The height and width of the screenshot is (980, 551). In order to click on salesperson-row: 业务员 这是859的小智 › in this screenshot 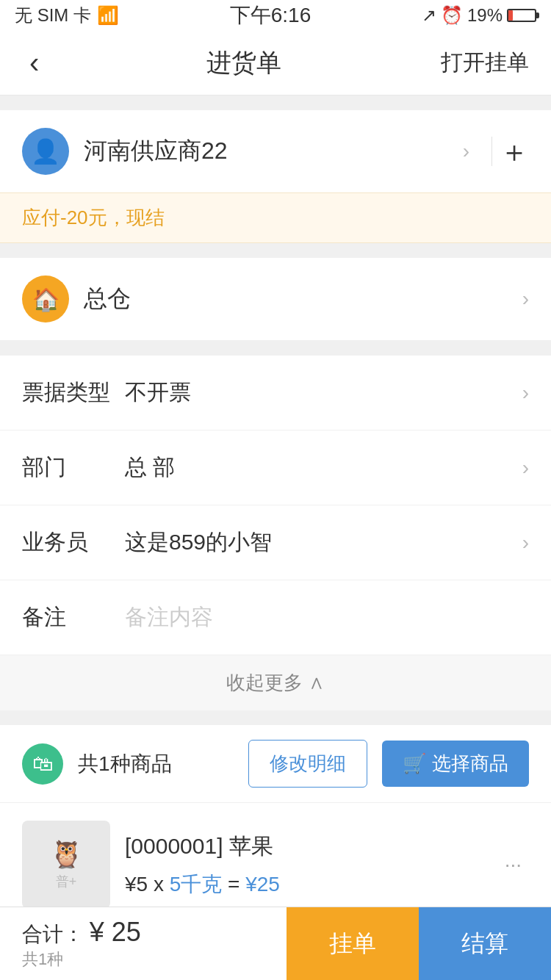, I will do `click(276, 543)`.